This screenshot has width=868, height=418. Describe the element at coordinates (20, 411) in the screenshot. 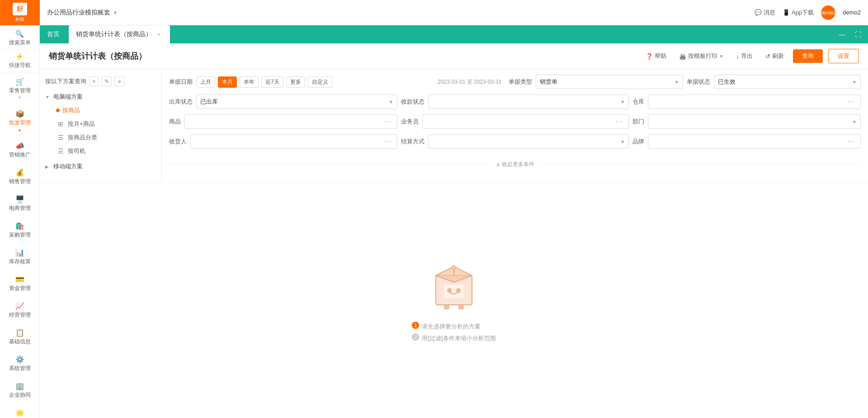

I see `sidebar-item-newguide: 🌟 新手引导` at that location.